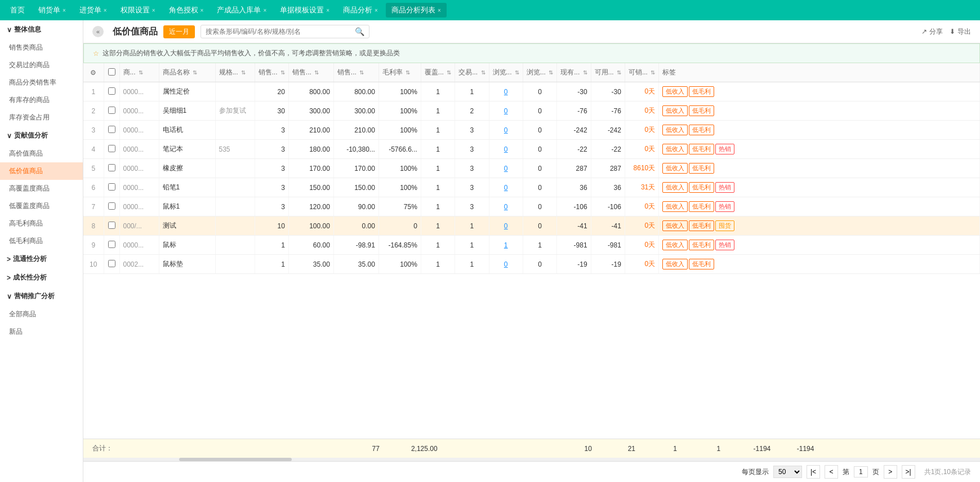  I want to click on col-checkbox-all, so click(112, 73).